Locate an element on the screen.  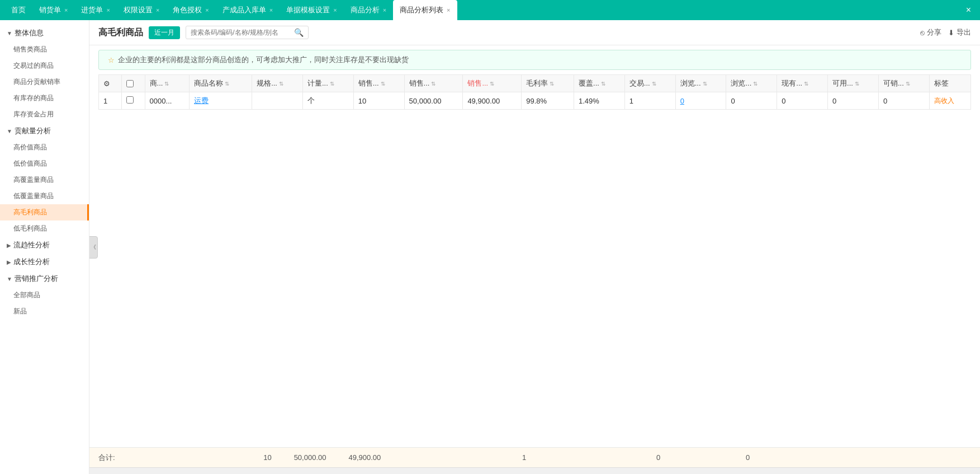
sidebar: ▼ 整体信息 销售类商品 交易过的商品 商品分贡献销率 有库存的商品 库存资金占… is located at coordinates (45, 247).